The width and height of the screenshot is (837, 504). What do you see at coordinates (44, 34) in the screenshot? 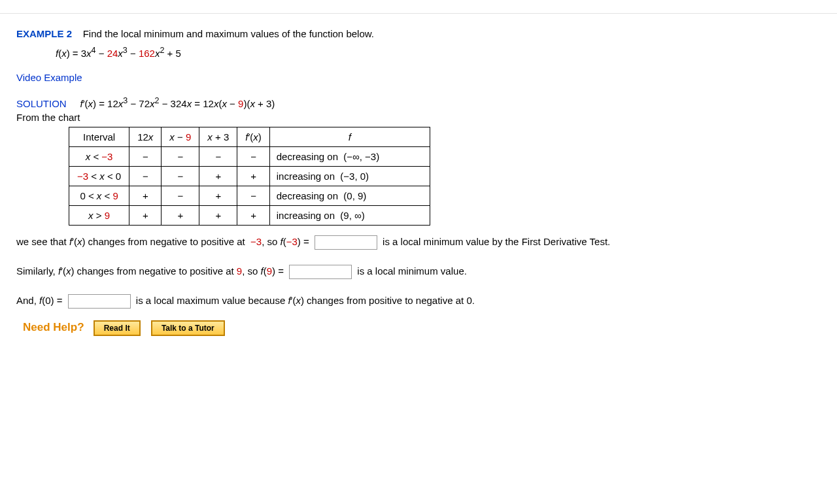
I see `example-label: EXAMPLE 2` at bounding box center [44, 34].